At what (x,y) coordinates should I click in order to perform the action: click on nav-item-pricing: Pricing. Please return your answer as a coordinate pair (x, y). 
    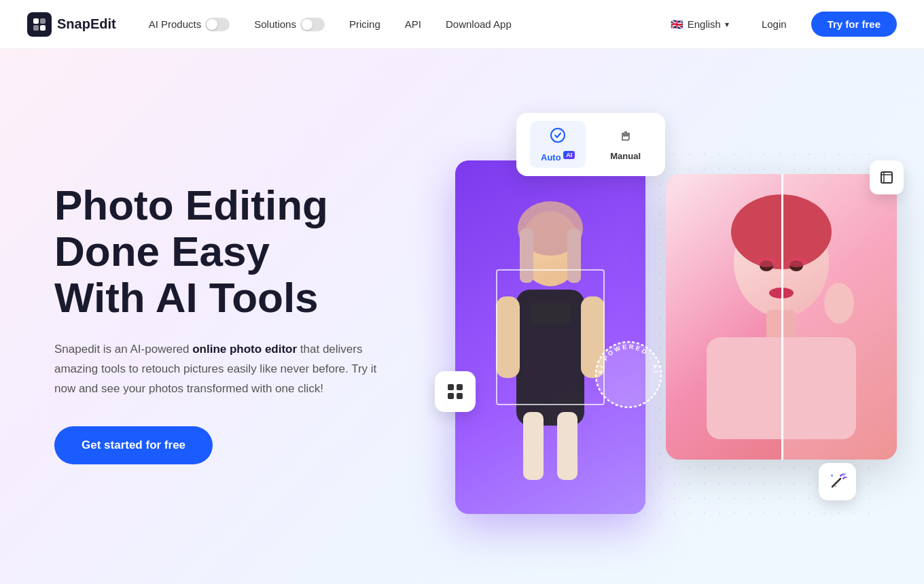
    Looking at the image, I should click on (365, 24).